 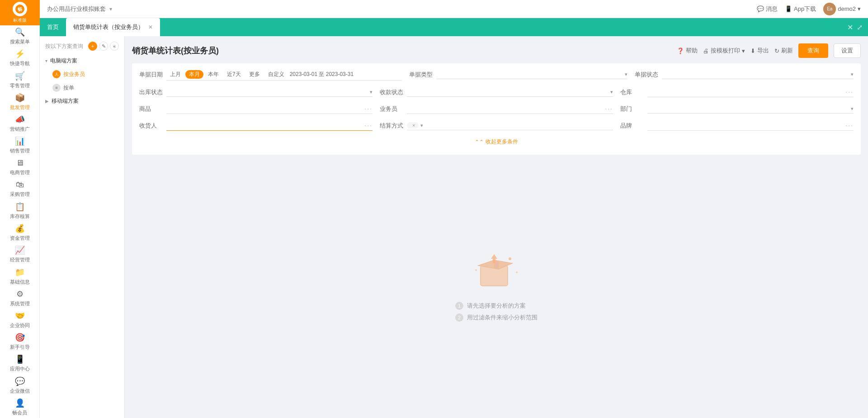 What do you see at coordinates (269, 92) in the screenshot?
I see `out-status-control: ▾` at bounding box center [269, 92].